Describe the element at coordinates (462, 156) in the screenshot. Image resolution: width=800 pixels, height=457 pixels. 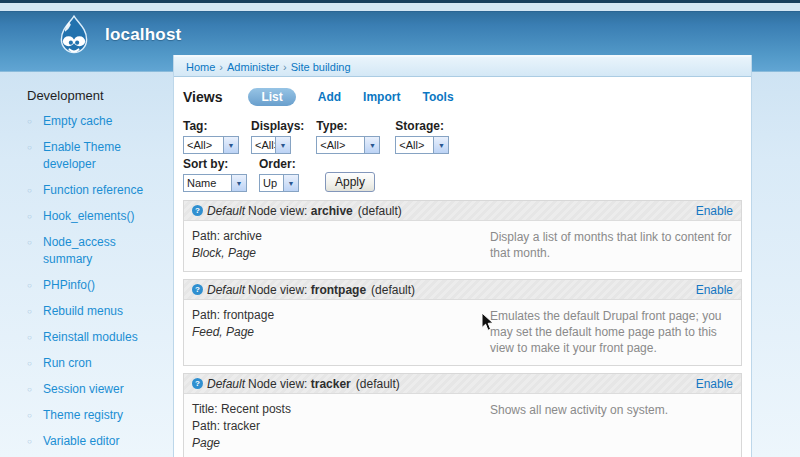
I see `views-filters: Tag: <All> ▼ Displays: <All> ▼` at that location.